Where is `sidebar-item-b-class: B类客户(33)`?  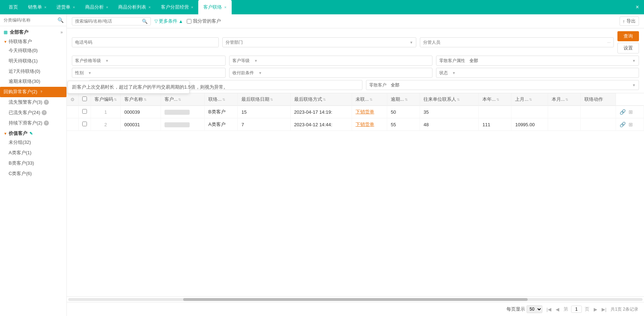 sidebar-item-b-class: B类客户(33) is located at coordinates (33, 164).